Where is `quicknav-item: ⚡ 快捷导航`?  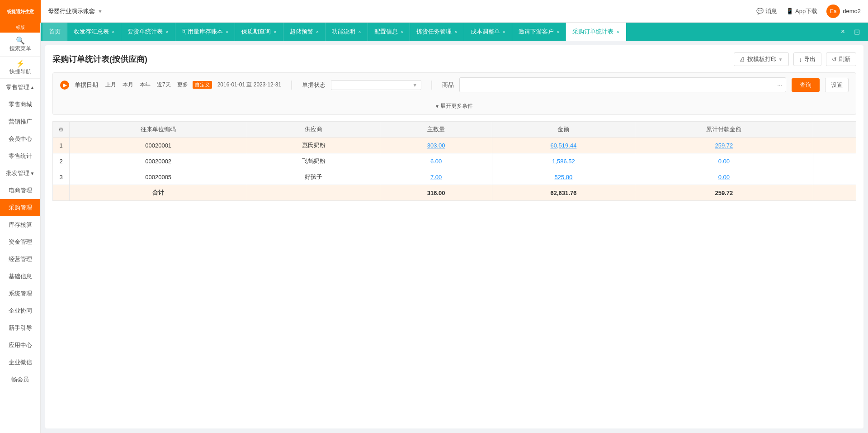
quicknav-item: ⚡ 快捷导航 is located at coordinates (20, 68).